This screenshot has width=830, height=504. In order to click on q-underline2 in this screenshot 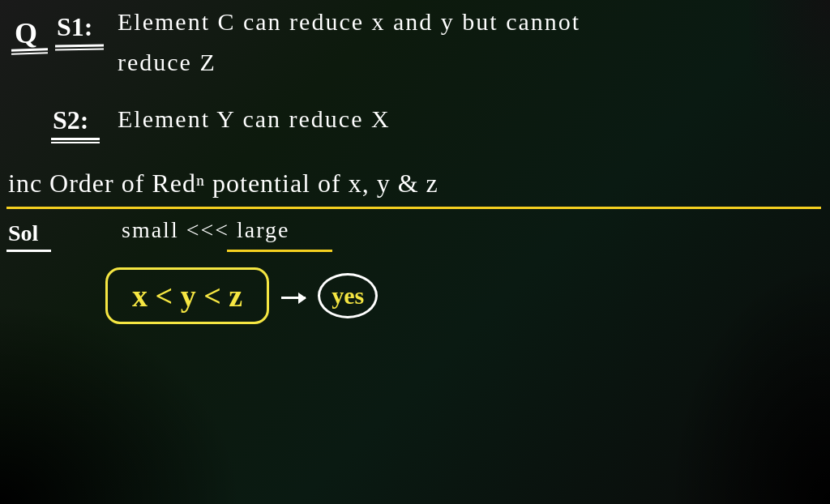, I will do `click(29, 53)`.